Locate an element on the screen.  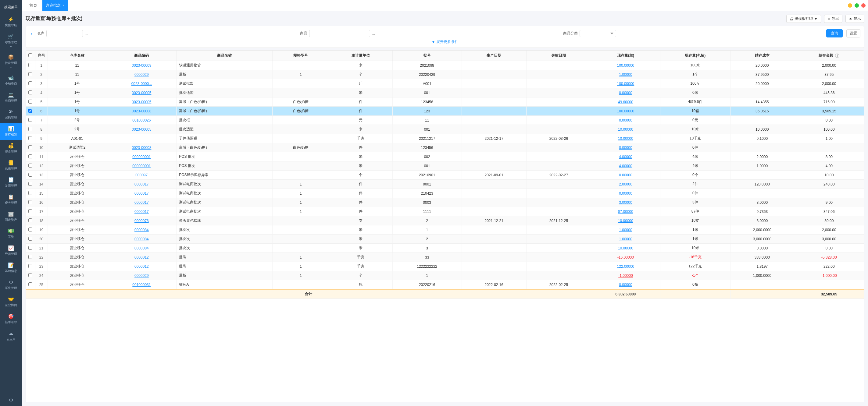
settings-button: 设置 is located at coordinates (853, 33).